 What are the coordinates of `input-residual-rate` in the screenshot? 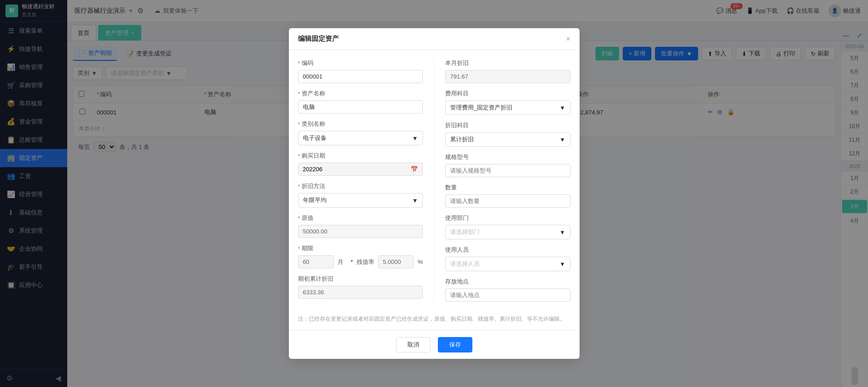 It's located at (396, 262).